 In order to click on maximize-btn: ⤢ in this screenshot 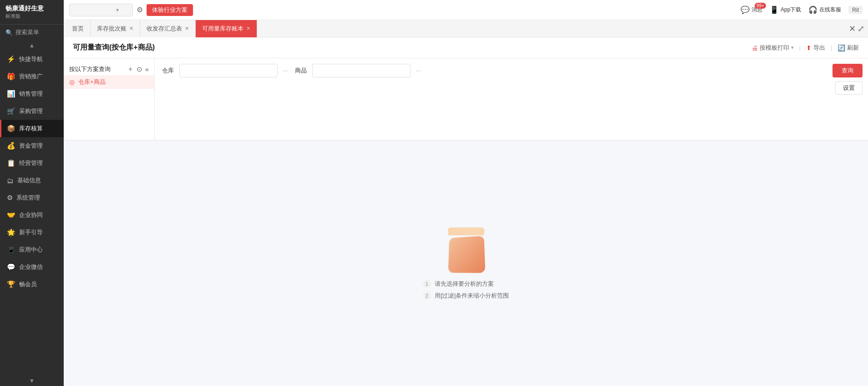, I will do `click(861, 29)`.